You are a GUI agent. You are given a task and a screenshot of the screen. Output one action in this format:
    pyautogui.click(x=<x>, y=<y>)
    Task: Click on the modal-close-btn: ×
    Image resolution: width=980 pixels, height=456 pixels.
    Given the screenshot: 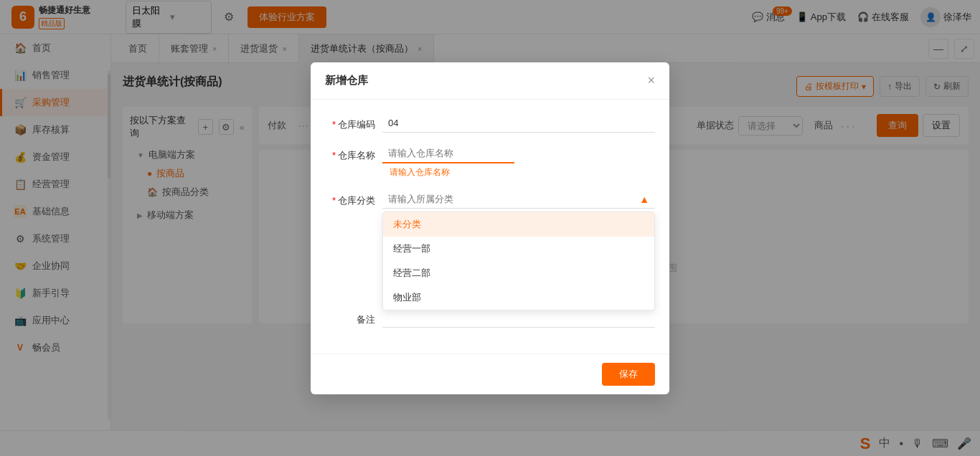 What is the action you would take?
    pyautogui.click(x=651, y=80)
    